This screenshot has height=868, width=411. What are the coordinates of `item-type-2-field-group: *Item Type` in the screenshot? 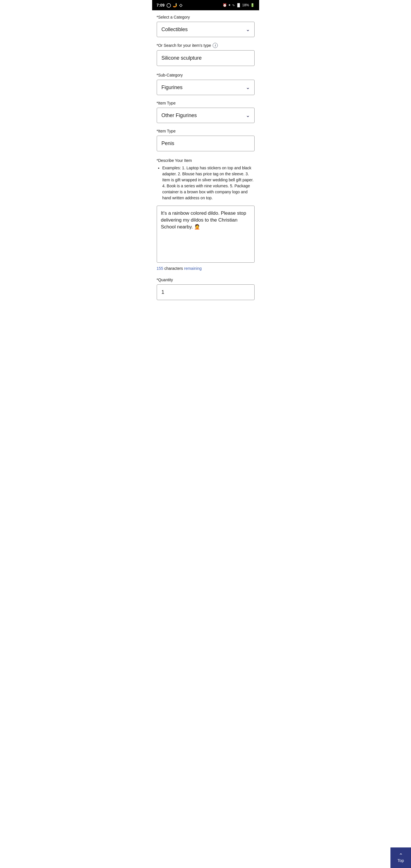 It's located at (205, 143).